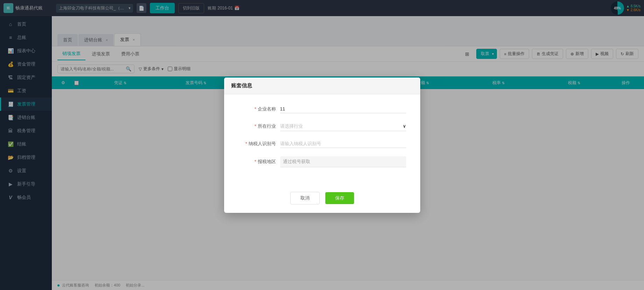 This screenshot has height=290, width=644. Describe the element at coordinates (322, 109) in the screenshot. I see `company-name-row: * 企业名称` at that location.